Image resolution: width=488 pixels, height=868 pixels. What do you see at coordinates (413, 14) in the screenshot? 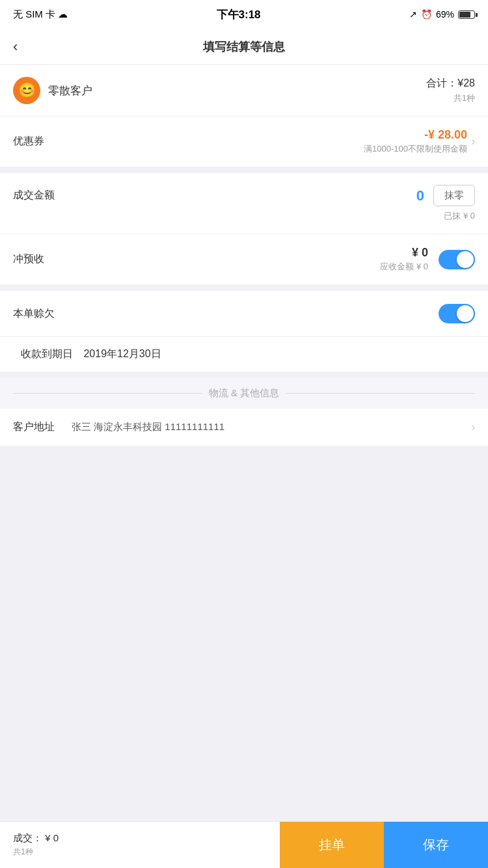
I see `location-icon: ↗` at bounding box center [413, 14].